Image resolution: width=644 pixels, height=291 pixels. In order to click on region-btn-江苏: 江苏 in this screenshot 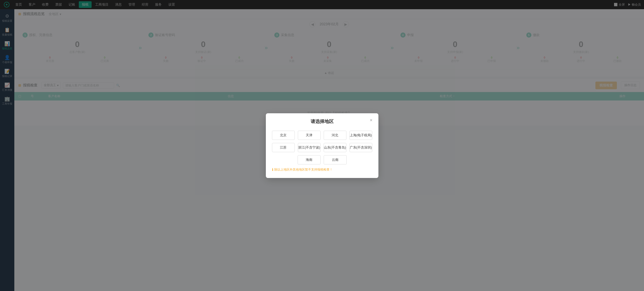, I will do `click(283, 148)`.